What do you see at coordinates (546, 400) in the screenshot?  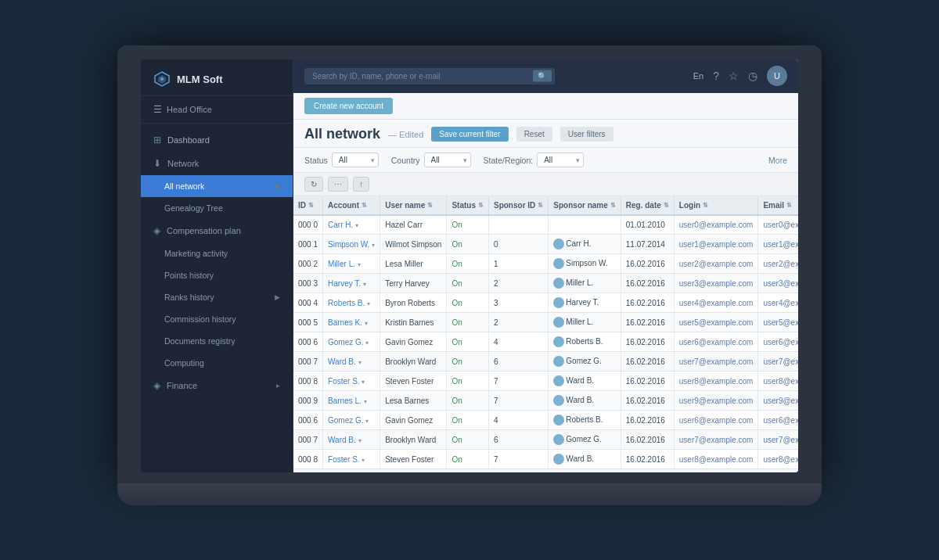 I see `table-row: 000 9 Barnes L. ▾ Lesa Barnes On 7 Ward …` at bounding box center [546, 400].